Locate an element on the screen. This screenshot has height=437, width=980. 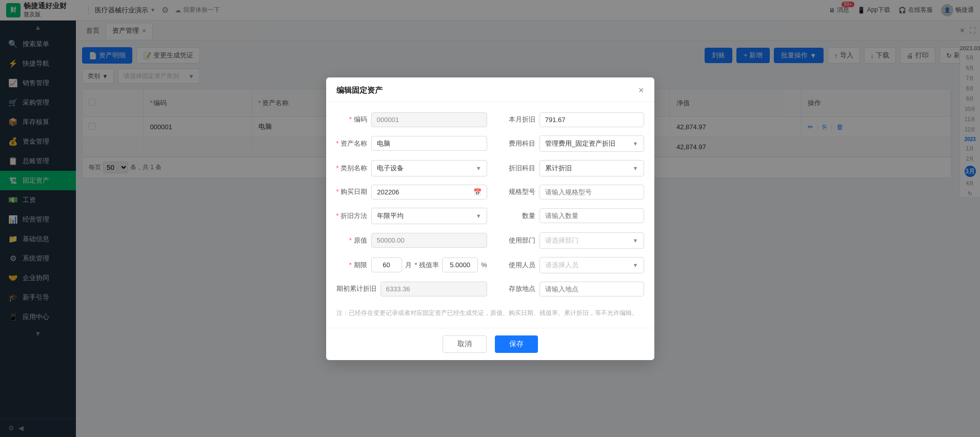
save-button: 保存 is located at coordinates (516, 344).